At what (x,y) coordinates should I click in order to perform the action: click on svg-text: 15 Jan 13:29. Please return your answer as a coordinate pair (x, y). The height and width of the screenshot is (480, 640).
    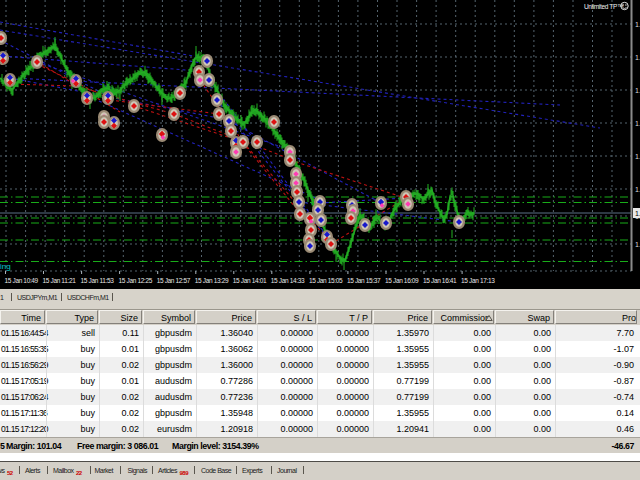
    Looking at the image, I should click on (212, 280).